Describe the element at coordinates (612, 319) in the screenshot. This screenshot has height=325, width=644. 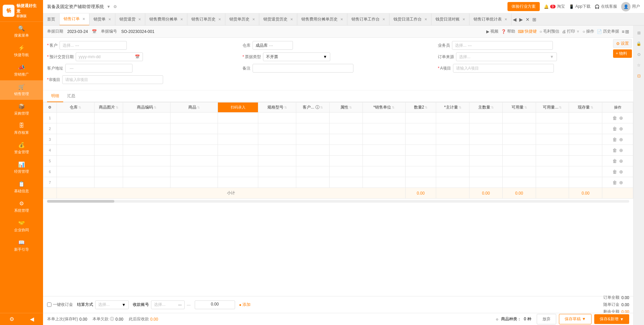
I see `save-new-button: 保存&新增 ▼` at that location.